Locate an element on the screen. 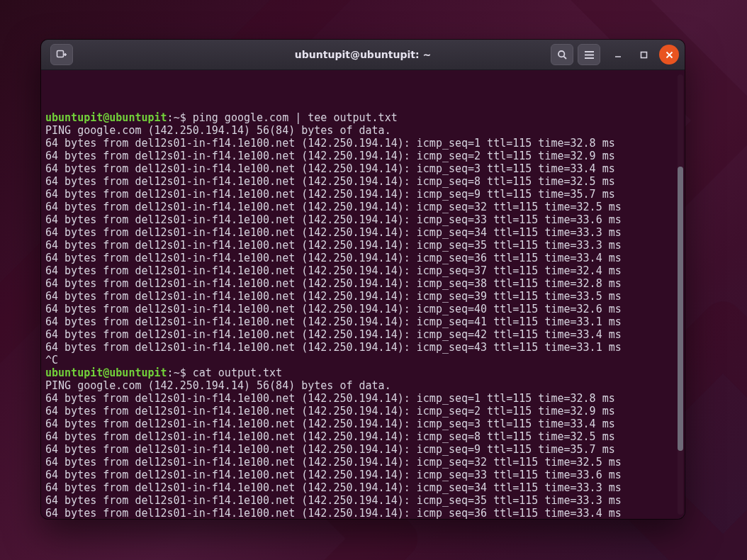 The height and width of the screenshot is (560, 747). maximize-icon is located at coordinates (644, 55).